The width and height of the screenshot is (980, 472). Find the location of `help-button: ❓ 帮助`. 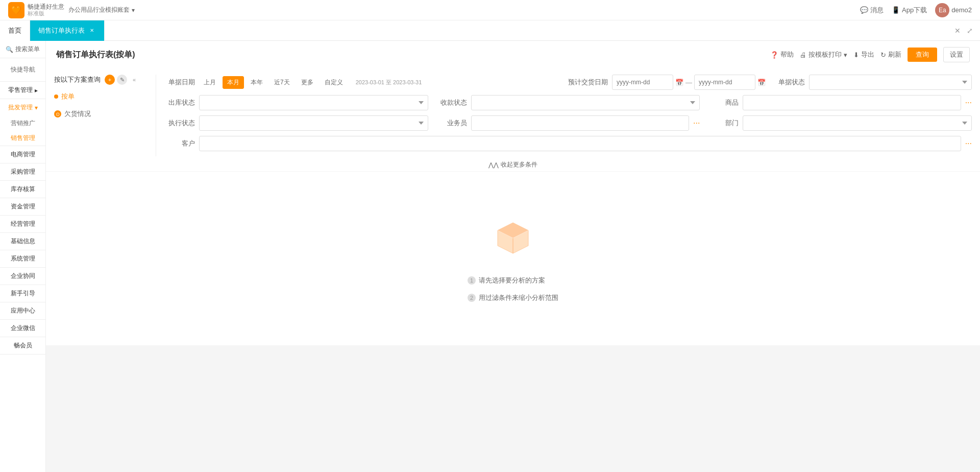

help-button: ❓ 帮助 is located at coordinates (782, 55).